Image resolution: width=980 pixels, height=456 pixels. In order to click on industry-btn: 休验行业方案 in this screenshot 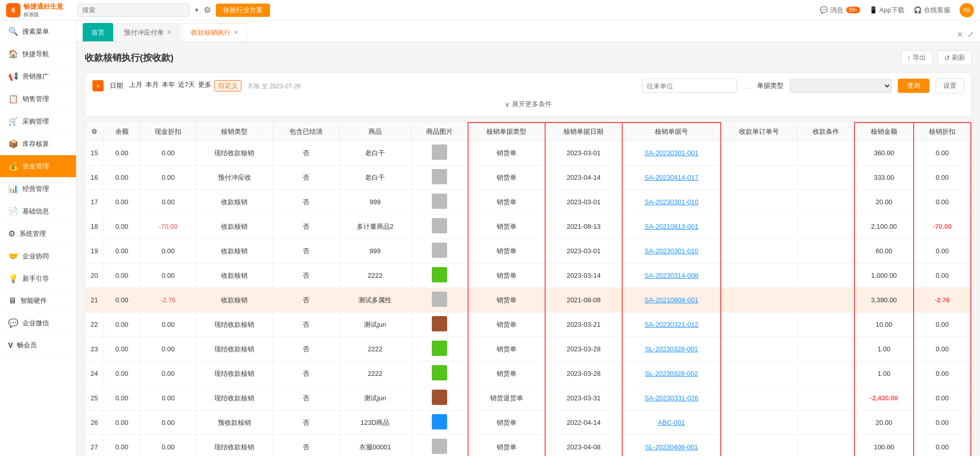, I will do `click(243, 10)`.